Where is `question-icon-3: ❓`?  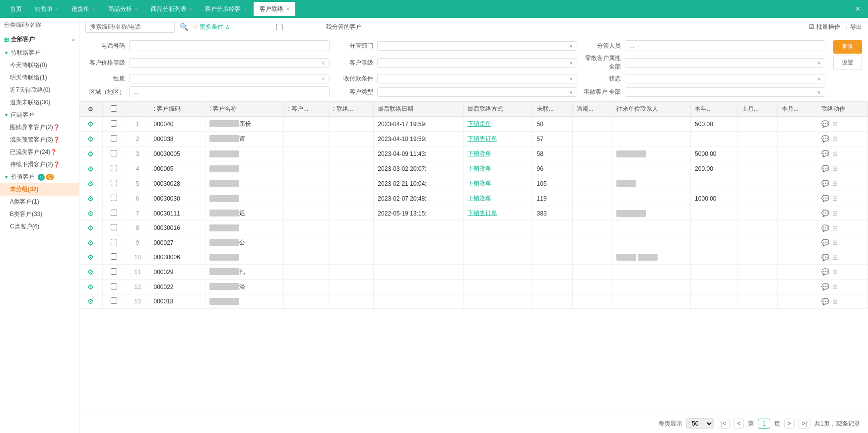 question-icon-3: ❓ is located at coordinates (54, 152).